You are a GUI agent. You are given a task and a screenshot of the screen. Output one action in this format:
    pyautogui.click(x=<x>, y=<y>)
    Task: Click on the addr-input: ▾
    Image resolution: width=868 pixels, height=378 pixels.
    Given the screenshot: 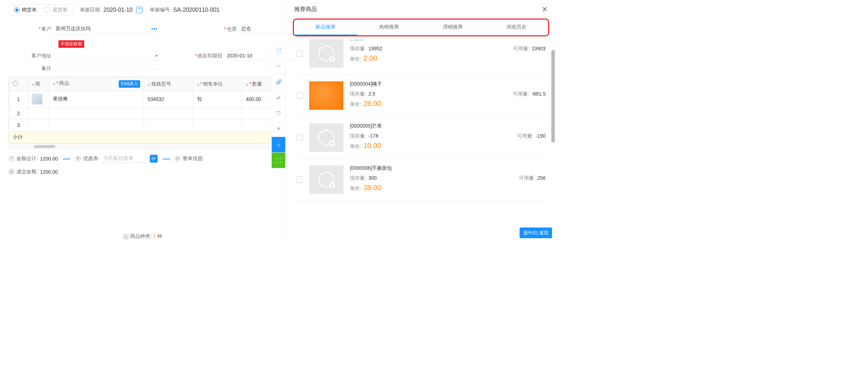 What is the action you would take?
    pyautogui.click(x=107, y=56)
    